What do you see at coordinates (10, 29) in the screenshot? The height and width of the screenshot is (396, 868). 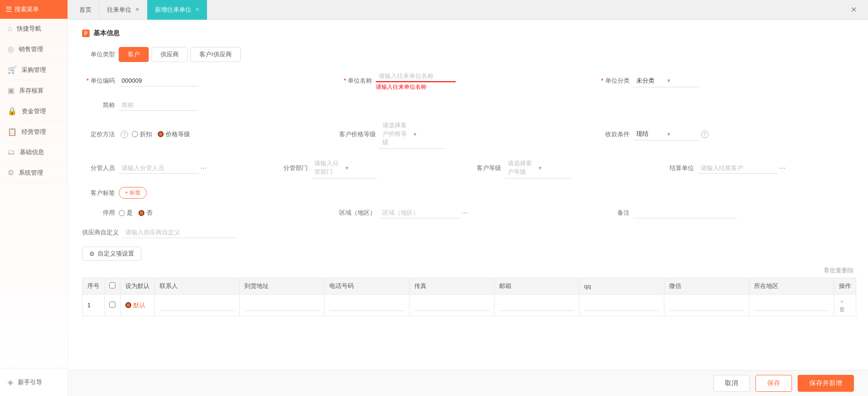 I see `home-icon: ⌂` at bounding box center [10, 29].